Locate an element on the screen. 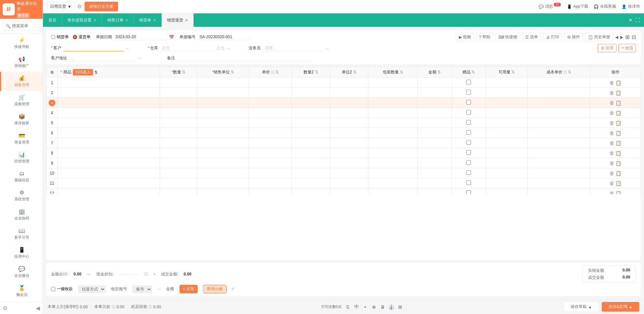  sidebar-item-member: 🏅 畅会员 is located at coordinates (21, 291).